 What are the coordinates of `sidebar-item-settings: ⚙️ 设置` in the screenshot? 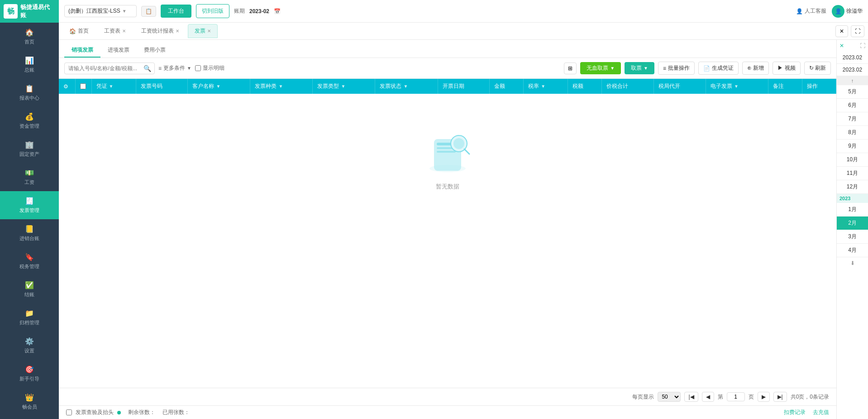 It's located at (29, 346).